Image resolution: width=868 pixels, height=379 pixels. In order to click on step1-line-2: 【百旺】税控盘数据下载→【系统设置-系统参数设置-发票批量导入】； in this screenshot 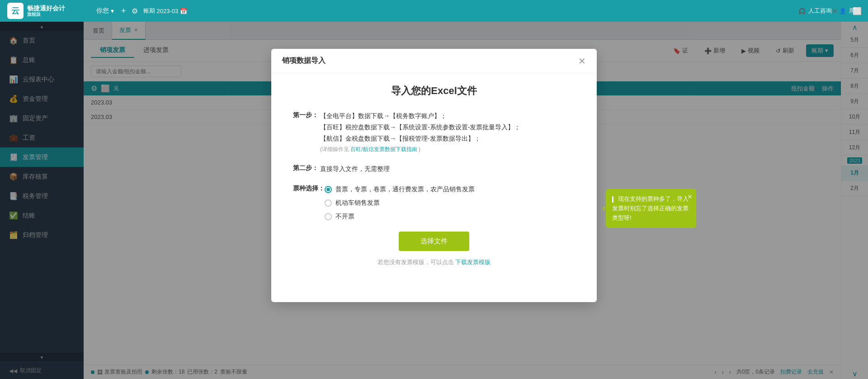, I will do `click(420, 128)`.